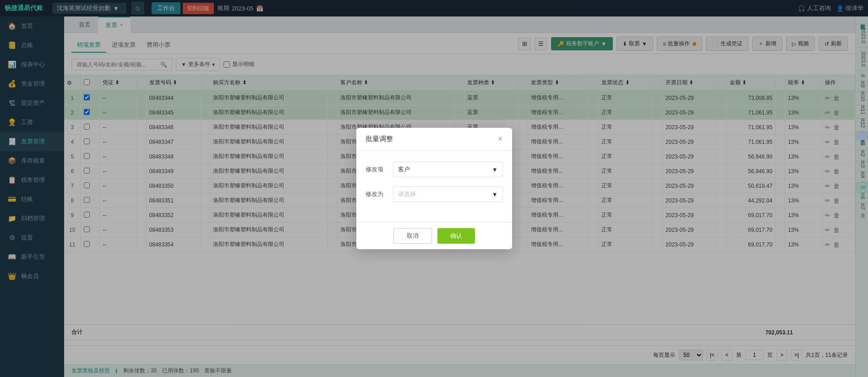 The width and height of the screenshot is (868, 377). What do you see at coordinates (448, 194) in the screenshot?
I see `modal-value-select: 请选择 ▼` at bounding box center [448, 194].